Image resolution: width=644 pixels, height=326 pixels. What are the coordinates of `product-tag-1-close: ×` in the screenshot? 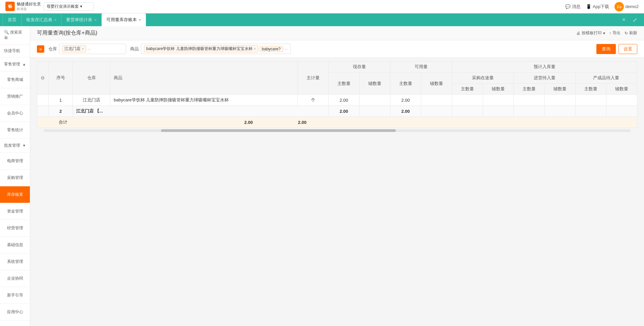 It's located at (255, 49).